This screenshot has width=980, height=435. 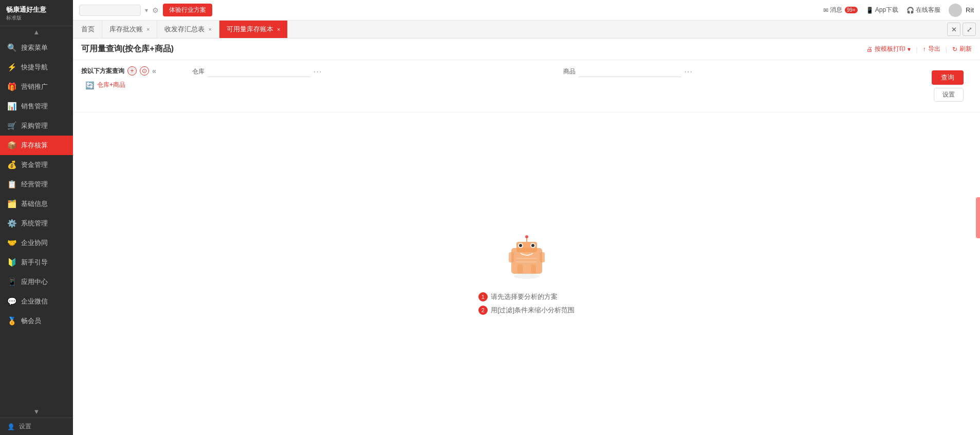 I want to click on page-header: 可用量查询(按仓库+商品) 🖨 按模板打印 ▾ | ↑ 导出 | ↻ 刷新, so click(x=526, y=49).